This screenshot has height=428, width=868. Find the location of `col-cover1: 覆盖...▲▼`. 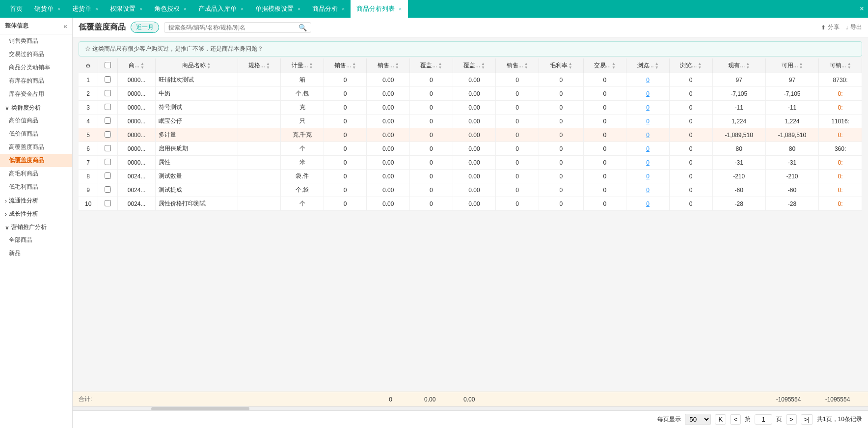

col-cover1: 覆盖...▲▼ is located at coordinates (432, 66).